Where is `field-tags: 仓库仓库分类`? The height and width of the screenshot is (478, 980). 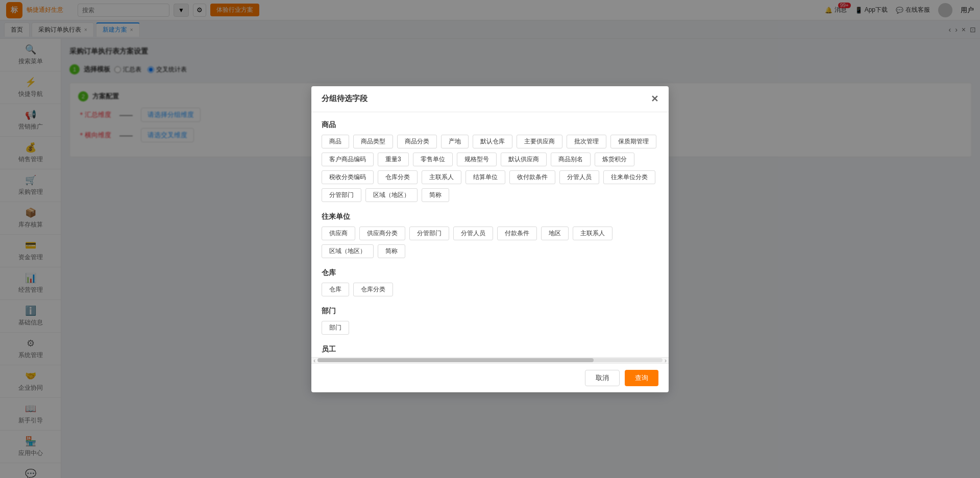 field-tags: 仓库仓库分类 is located at coordinates (490, 290).